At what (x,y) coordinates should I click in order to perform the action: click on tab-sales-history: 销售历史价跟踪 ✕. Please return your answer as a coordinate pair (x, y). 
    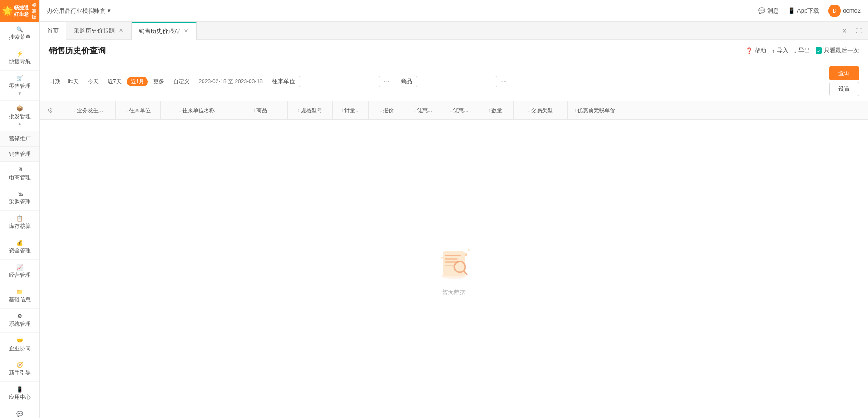
    Looking at the image, I should click on (164, 31).